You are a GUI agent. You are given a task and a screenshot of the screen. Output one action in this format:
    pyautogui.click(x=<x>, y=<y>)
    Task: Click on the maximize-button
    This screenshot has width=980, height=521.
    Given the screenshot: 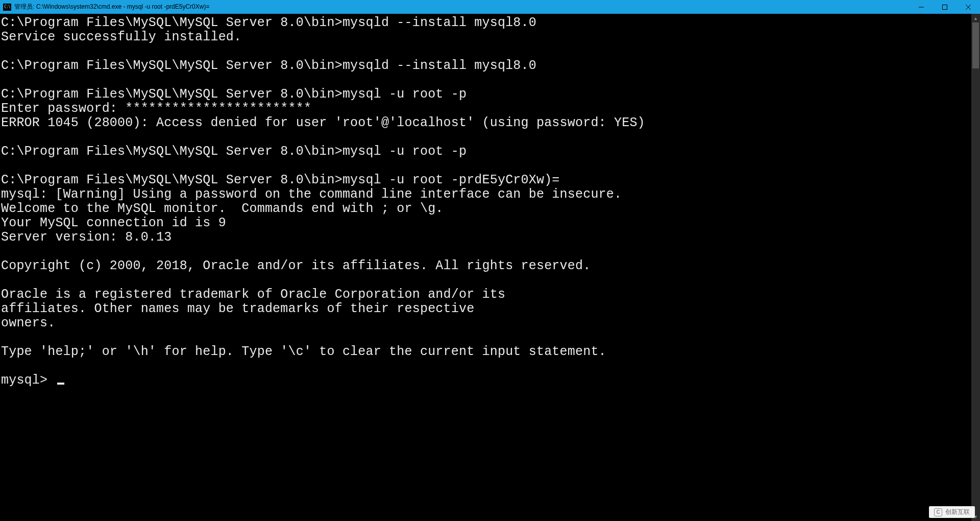 What is the action you would take?
    pyautogui.click(x=945, y=7)
    